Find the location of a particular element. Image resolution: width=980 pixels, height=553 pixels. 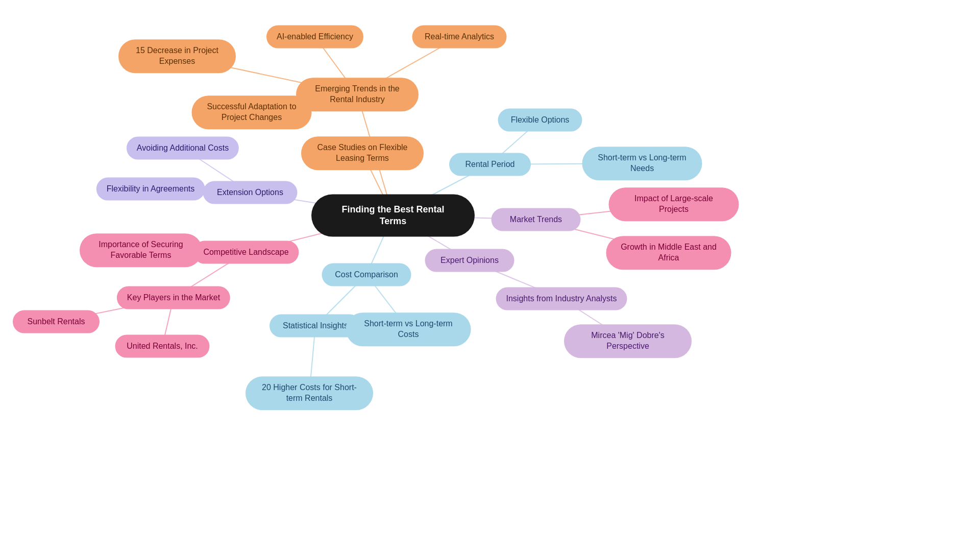

node-label-ai_efficiency: AI-enabled Efficiency is located at coordinates (315, 37).